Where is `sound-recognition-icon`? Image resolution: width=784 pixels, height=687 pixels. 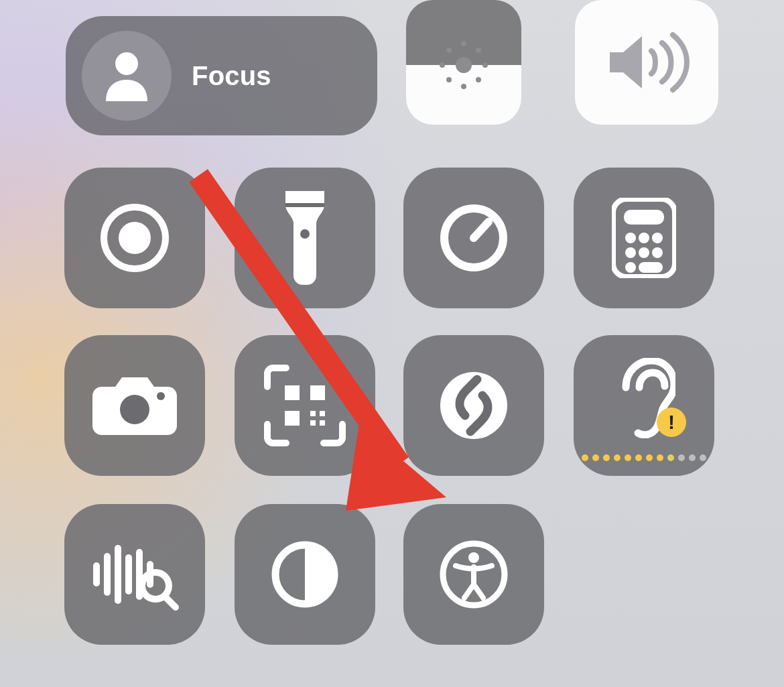
sound-recognition-icon is located at coordinates (135, 574).